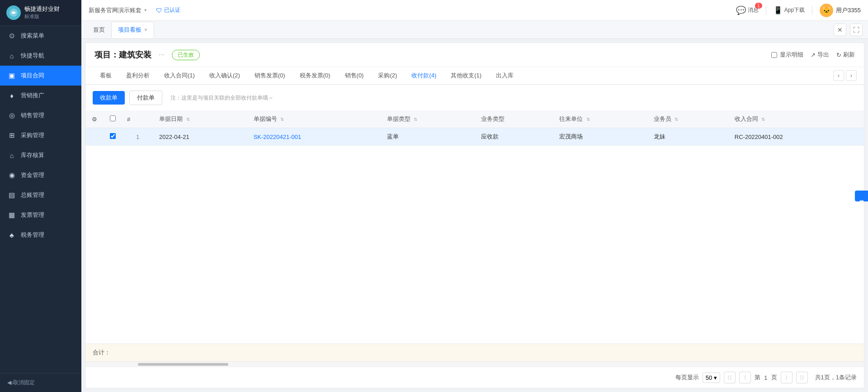 The image size is (868, 392). I want to click on sidebar-item-sales: ◎ 销售管理, so click(41, 115).